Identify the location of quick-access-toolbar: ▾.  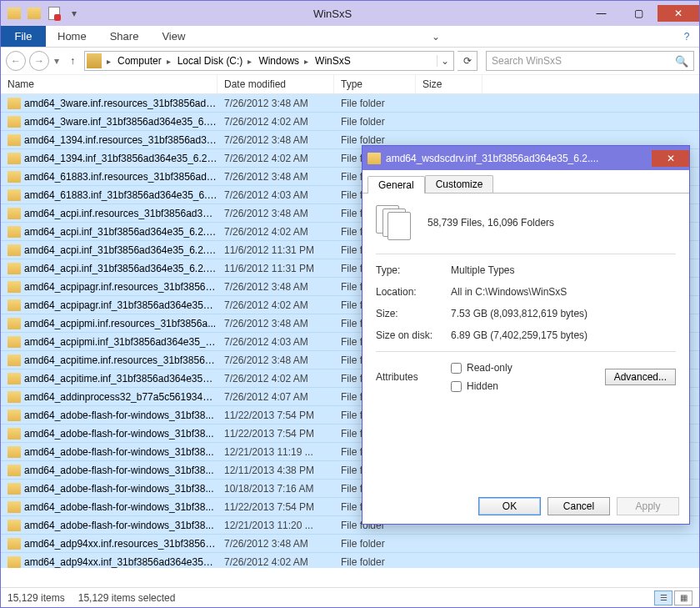
(44, 13).